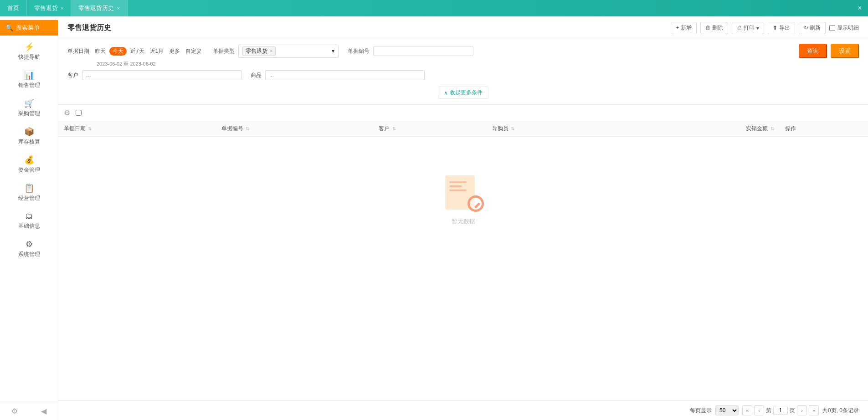 This screenshot has width=868, height=420. What do you see at coordinates (29, 220) in the screenshot?
I see `sidebar-item-basic-info: 🗂 基础信息` at bounding box center [29, 220].